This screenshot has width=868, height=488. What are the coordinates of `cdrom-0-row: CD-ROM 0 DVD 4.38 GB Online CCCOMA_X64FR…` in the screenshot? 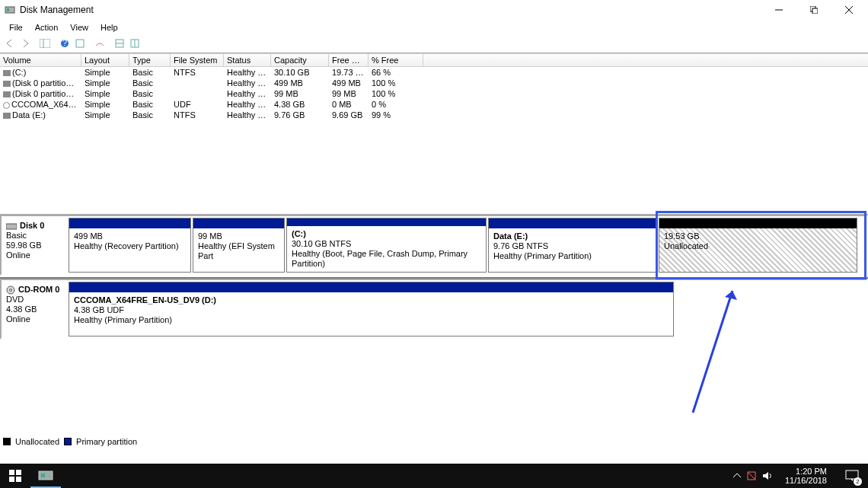 It's located at (434, 309).